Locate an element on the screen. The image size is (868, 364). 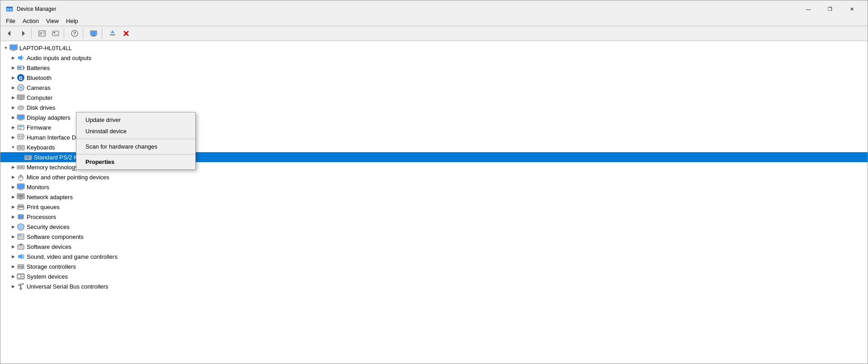
title-bar: Device Manager — ❐ ✕ is located at coordinates (434, 8).